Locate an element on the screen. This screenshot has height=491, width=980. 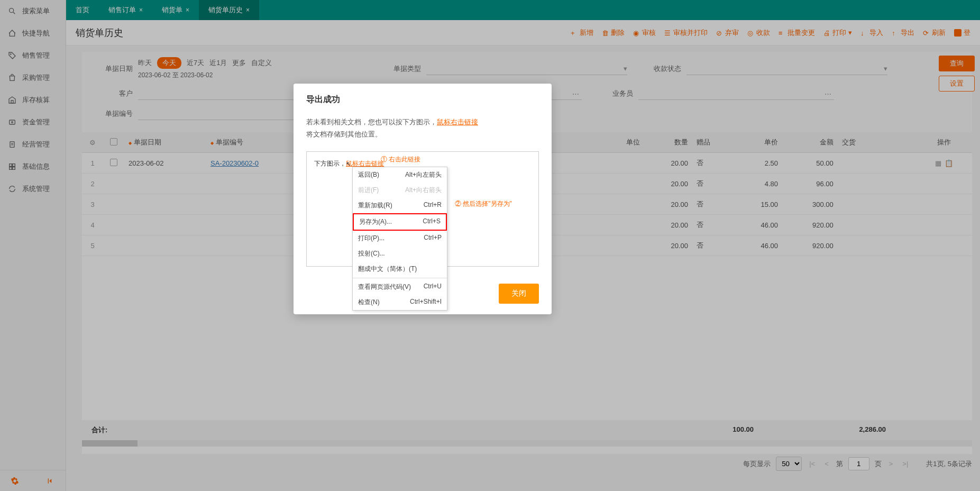
modal-body: 若未看到相关文档，您也可以按下方图示，鼠标右击链接 将文档存储到其他位置。 下方… is located at coordinates (423, 194).